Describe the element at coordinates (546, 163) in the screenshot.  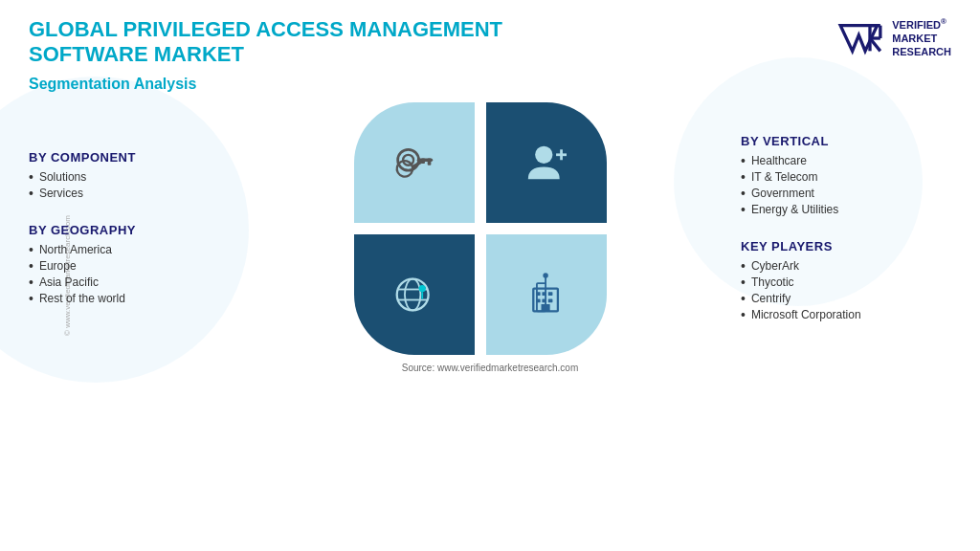
I see `icon-vertical` at that location.